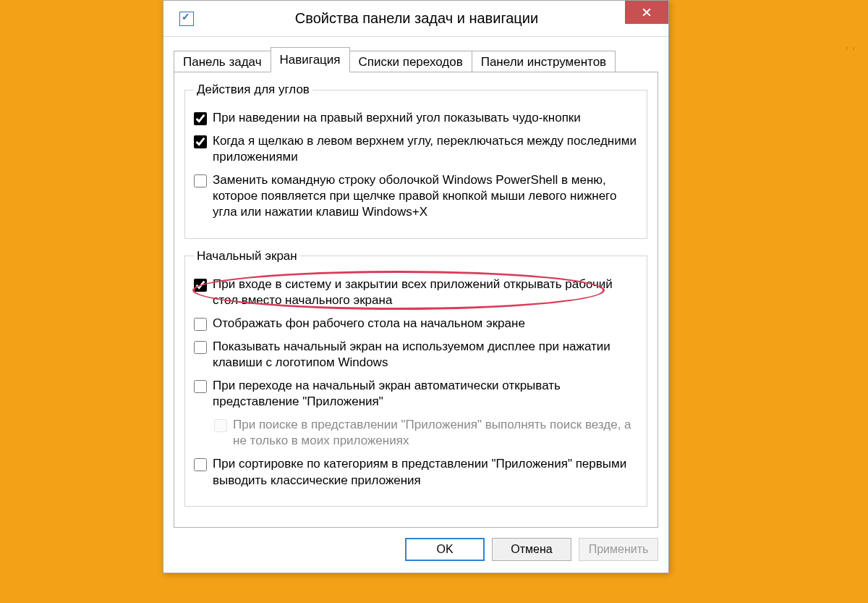 This screenshot has height=603, width=868. Describe the element at coordinates (416, 19) in the screenshot. I see `titlebar: Свойства панели задач и навигации` at that location.